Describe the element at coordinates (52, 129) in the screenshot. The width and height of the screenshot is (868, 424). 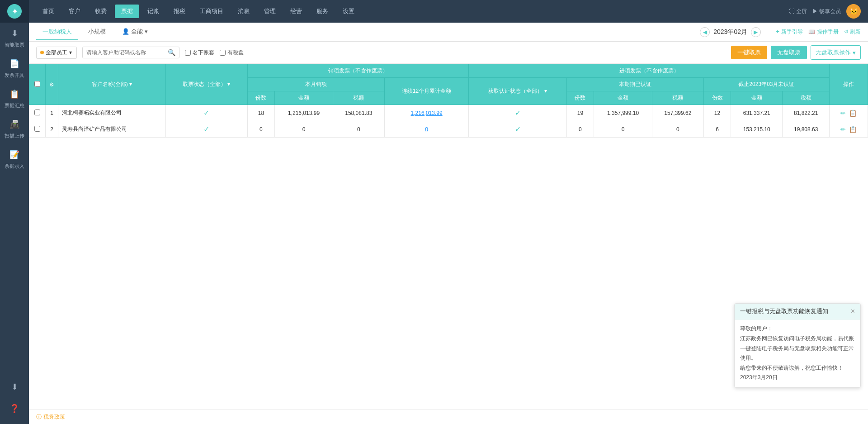
I see `row-no: 2` at that location.